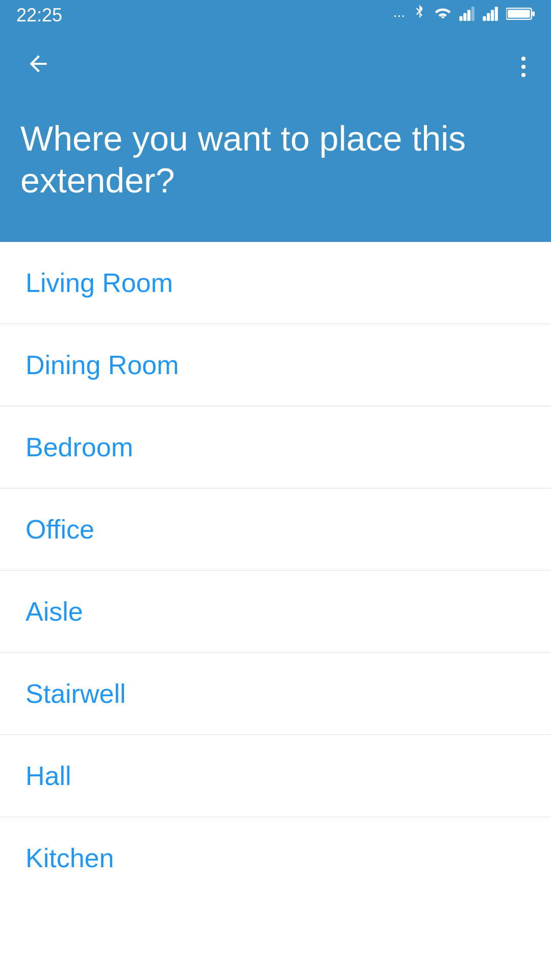 The image size is (551, 980). I want to click on room-label: Hall, so click(48, 776).